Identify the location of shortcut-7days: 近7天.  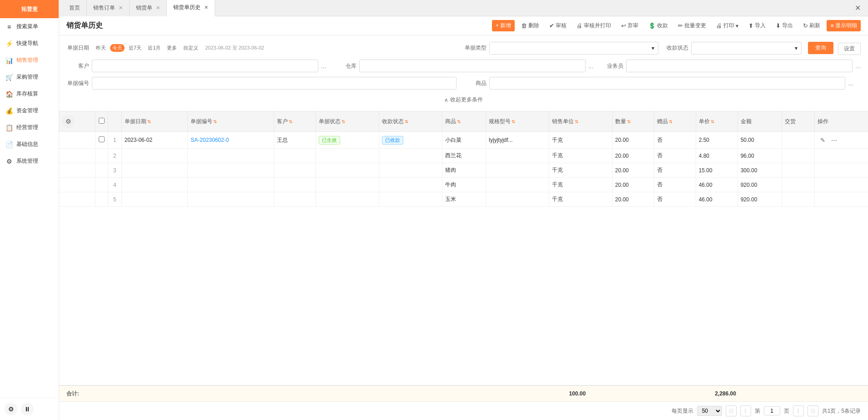
(135, 48).